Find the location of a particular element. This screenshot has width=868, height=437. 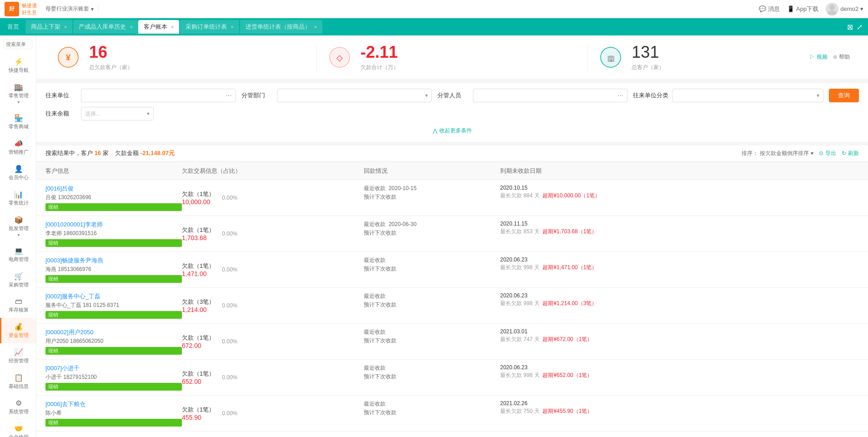

sidebar-item-batch-mgmt: 📦 批发管理 ▼ is located at coordinates (18, 226).